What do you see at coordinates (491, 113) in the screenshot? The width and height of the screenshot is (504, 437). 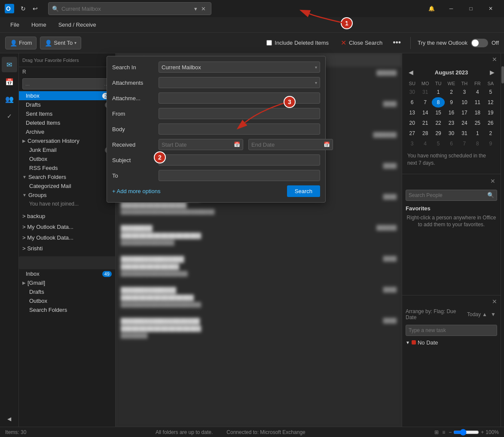 I see `calendar-day: 19` at bounding box center [491, 113].